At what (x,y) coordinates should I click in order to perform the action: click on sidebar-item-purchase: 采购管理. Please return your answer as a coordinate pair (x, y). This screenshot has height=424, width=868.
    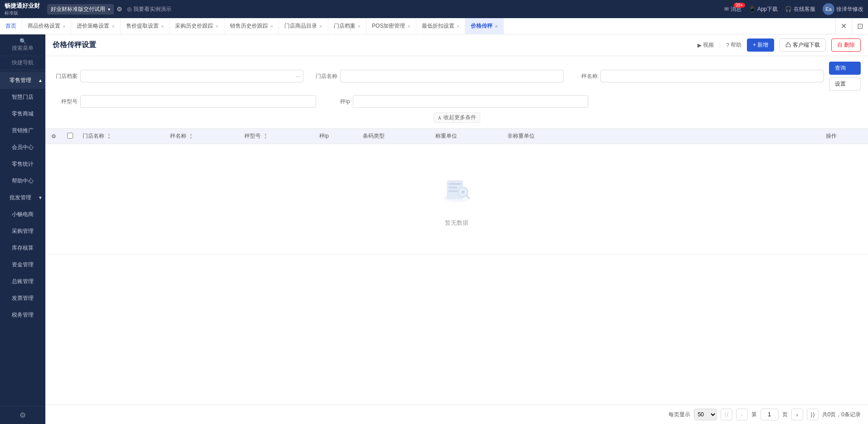
    Looking at the image, I should click on (23, 231).